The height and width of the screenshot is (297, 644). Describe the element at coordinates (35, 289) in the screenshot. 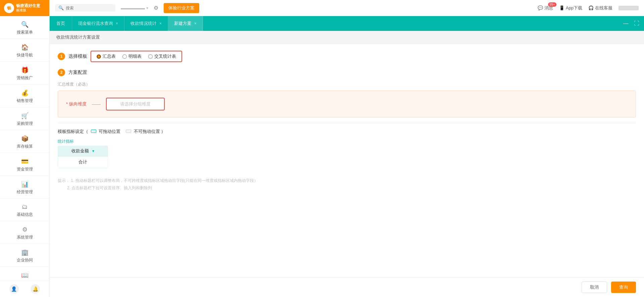

I see `sidebar-footer-icon-2: 🔔` at that location.